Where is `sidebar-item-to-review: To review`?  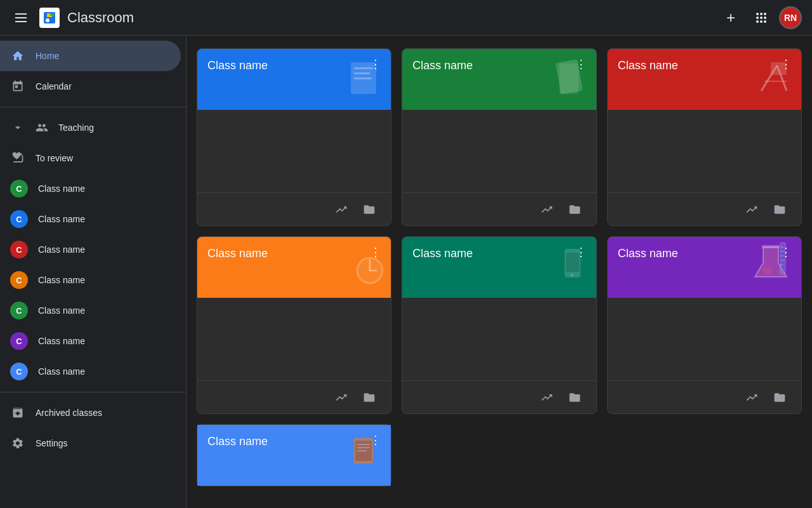
sidebar-item-to-review: To review is located at coordinates (90, 158).